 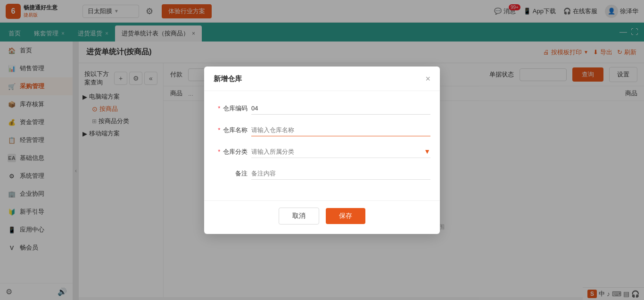 What do you see at coordinates (232, 108) in the screenshot?
I see `code-label: * 仓库编码` at bounding box center [232, 108].